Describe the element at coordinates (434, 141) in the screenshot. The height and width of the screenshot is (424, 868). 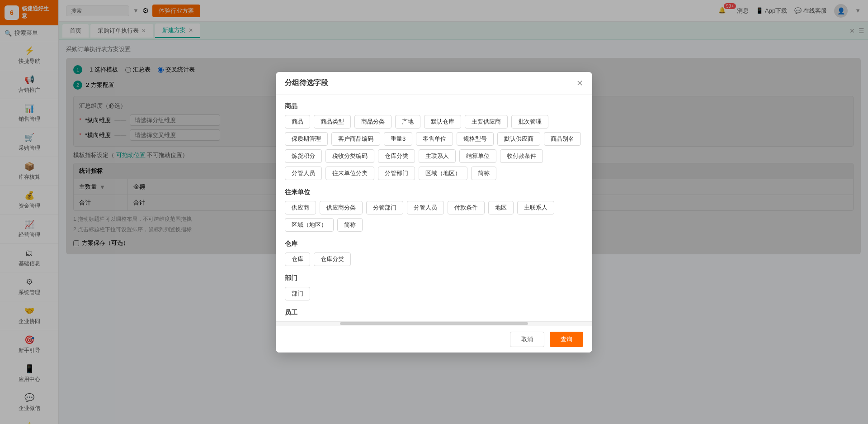
I see `section-product: 商品商品商品类型商品分类产地默认仓库主要供应商批次管理保质期管理客户商品编码重量…` at that location.